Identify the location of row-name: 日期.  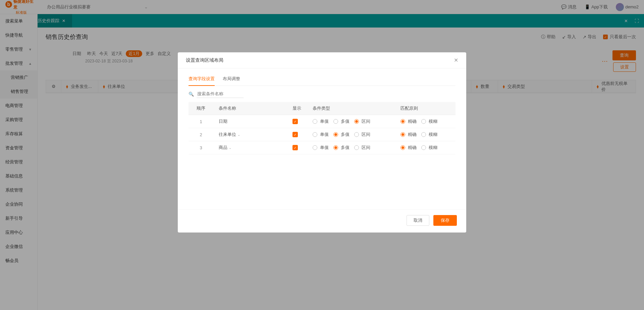
(250, 121).